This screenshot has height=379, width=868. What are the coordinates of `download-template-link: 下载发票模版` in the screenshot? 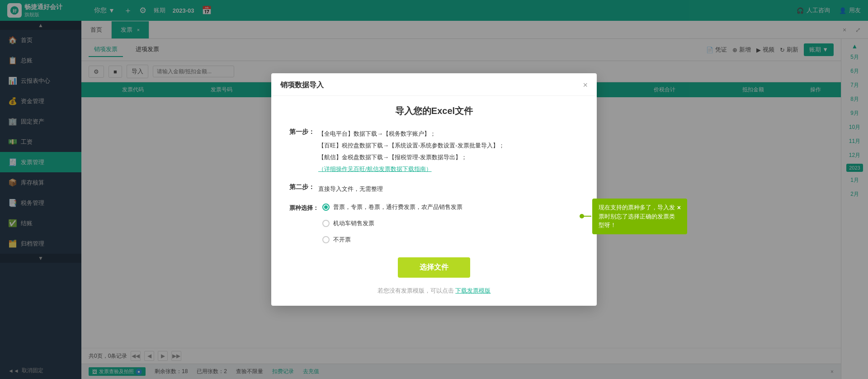 It's located at (473, 290).